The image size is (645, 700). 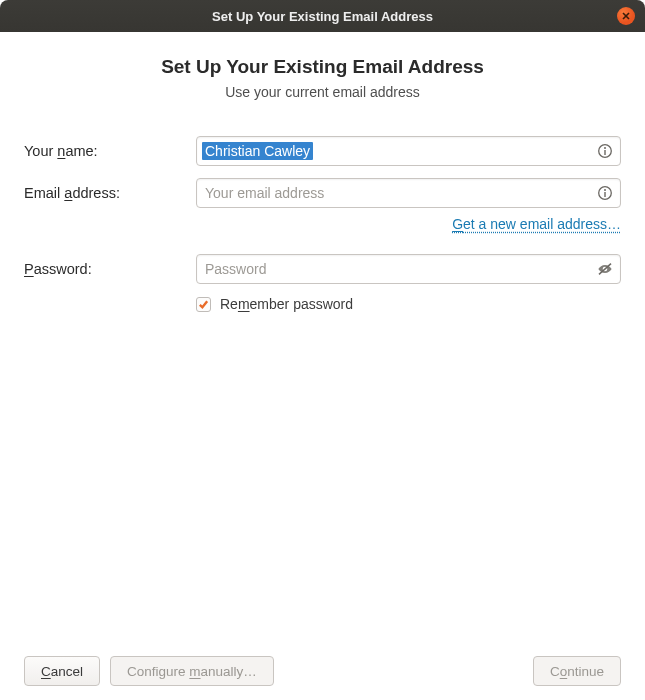 I want to click on configure-manually-button: Configure manually…, so click(x=192, y=671).